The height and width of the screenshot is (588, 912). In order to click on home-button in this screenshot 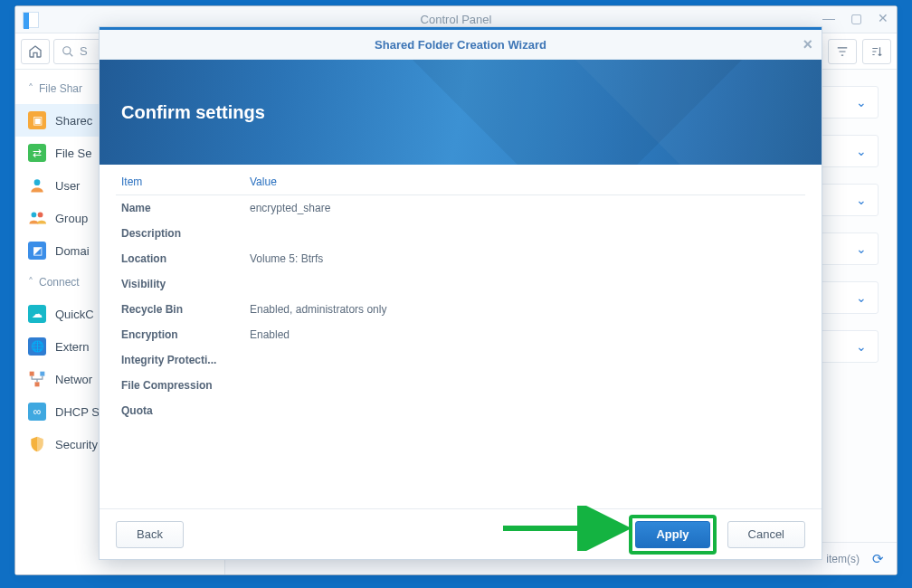, I will do `click(35, 52)`.